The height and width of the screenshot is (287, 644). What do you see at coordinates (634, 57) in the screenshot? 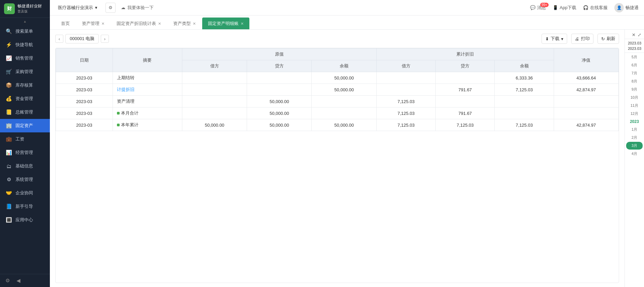
I see `timeline-item-5月: 5月` at bounding box center [634, 57].